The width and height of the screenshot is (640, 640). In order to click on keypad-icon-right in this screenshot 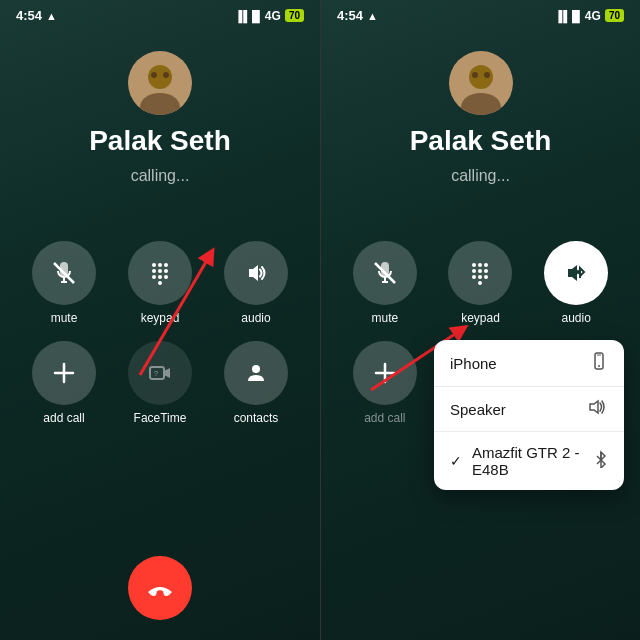, I will do `click(480, 273)`.